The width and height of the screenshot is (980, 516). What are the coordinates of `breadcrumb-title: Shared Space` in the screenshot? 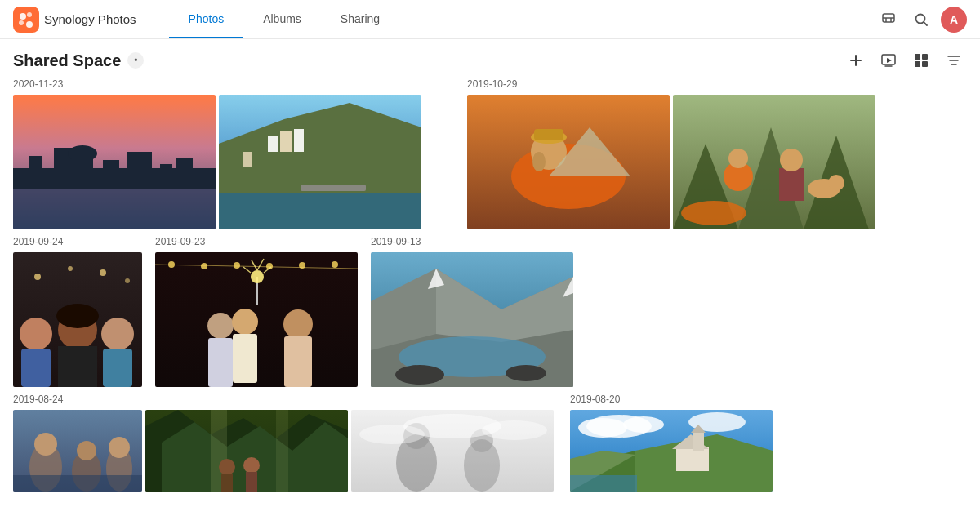 It's located at (67, 60).